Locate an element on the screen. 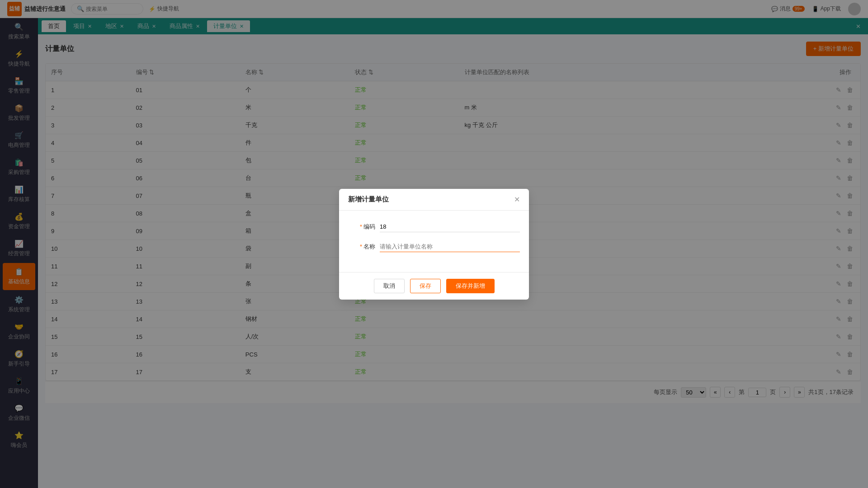 The height and width of the screenshot is (488, 868). add-unit-modal: 新增计量单位 ✕ 编码 18 名称 取消 保存 保存并新增 is located at coordinates (434, 244).